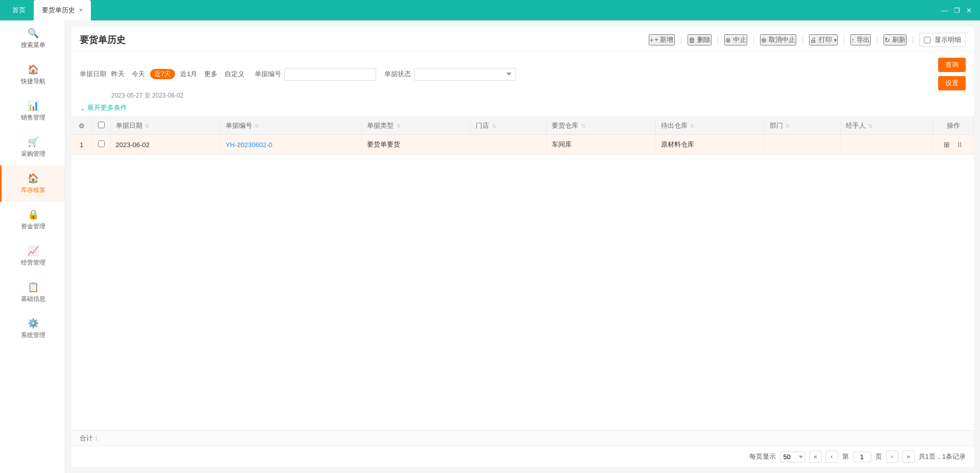  Describe the element at coordinates (583, 126) in the screenshot. I see `sort-fromwh-icon: ⇅` at that location.